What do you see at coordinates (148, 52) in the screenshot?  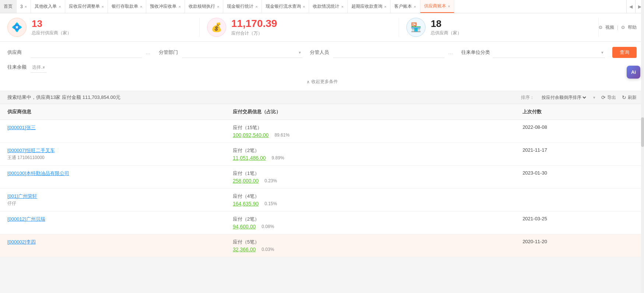 I see `supplier-more-icon: ...` at bounding box center [148, 52].